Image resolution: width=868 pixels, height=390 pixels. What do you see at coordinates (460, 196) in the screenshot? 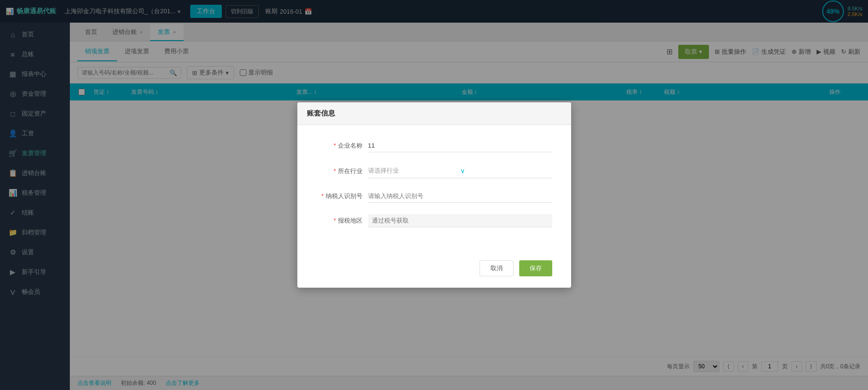
I see `tax-id-input` at bounding box center [460, 196].